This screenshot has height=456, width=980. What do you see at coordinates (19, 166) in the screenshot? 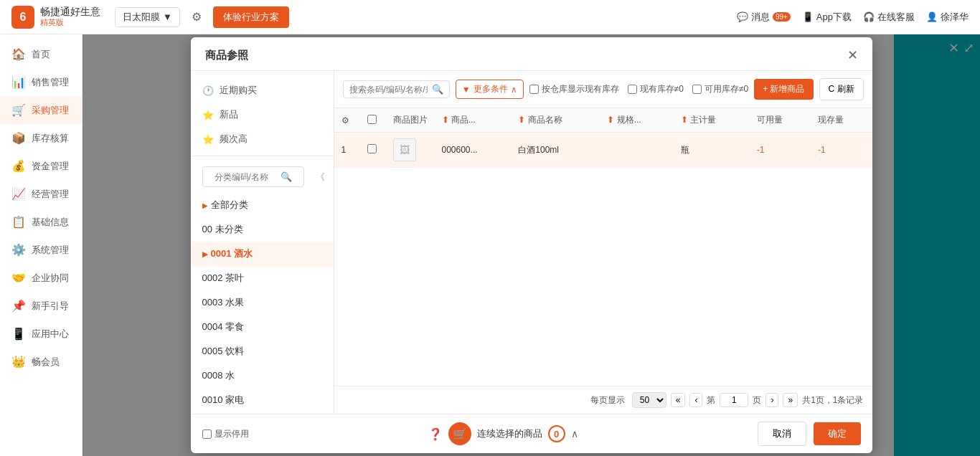
I see `finance-icon: 💰` at bounding box center [19, 166].